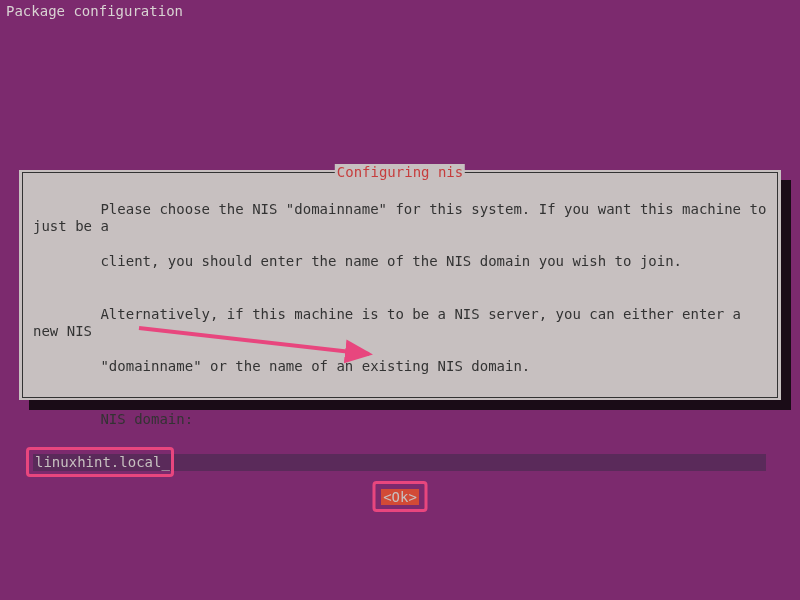  What do you see at coordinates (98, 462) in the screenshot?
I see `input-value: linuxhint.local` at bounding box center [98, 462].